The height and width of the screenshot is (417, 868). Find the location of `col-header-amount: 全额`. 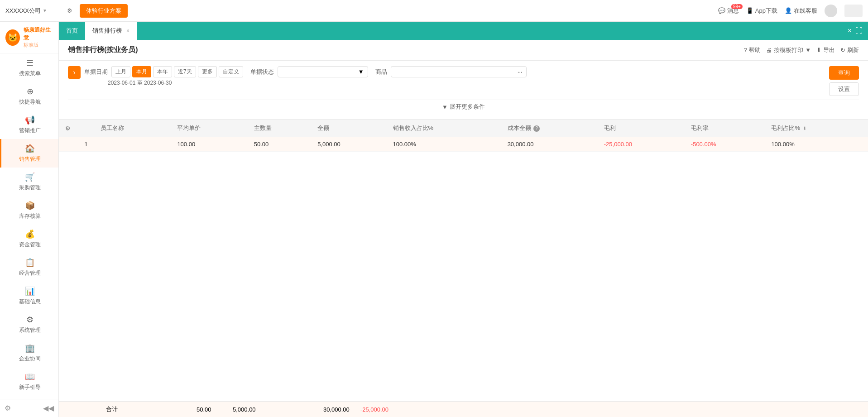

col-header-amount: 全额 is located at coordinates (350, 129).